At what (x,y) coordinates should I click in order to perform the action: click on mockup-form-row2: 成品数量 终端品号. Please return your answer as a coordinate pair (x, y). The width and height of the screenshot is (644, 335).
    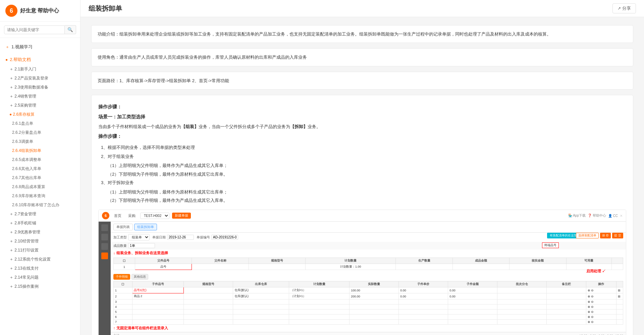
    Looking at the image, I should click on (368, 245).